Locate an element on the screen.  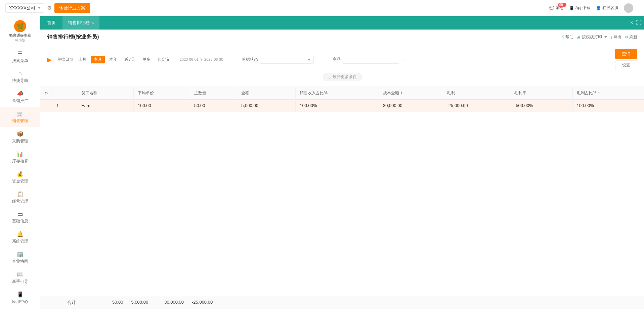
tab-expand-btn: ⛶ is located at coordinates (639, 23).